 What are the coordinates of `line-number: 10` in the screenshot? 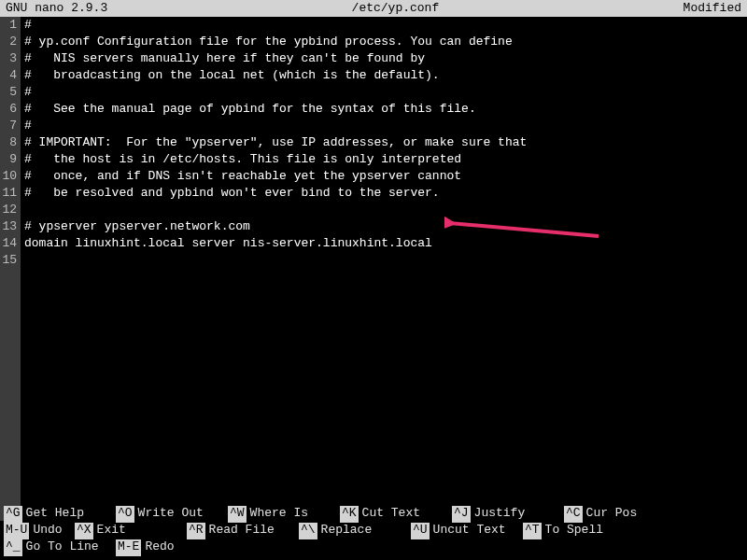 It's located at (8, 176).